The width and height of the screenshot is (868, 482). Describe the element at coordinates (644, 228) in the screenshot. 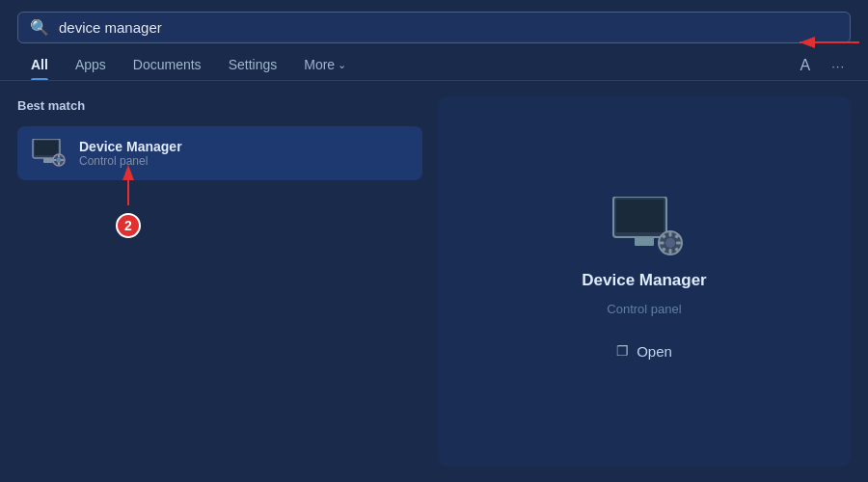

I see `detail-icon-svg` at that location.